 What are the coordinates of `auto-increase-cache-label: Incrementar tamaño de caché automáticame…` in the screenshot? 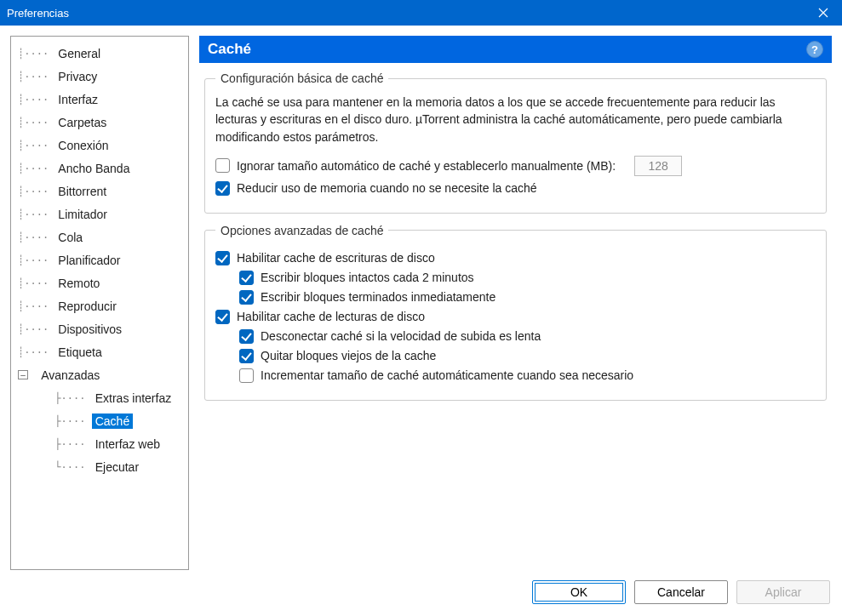 It's located at (447, 375).